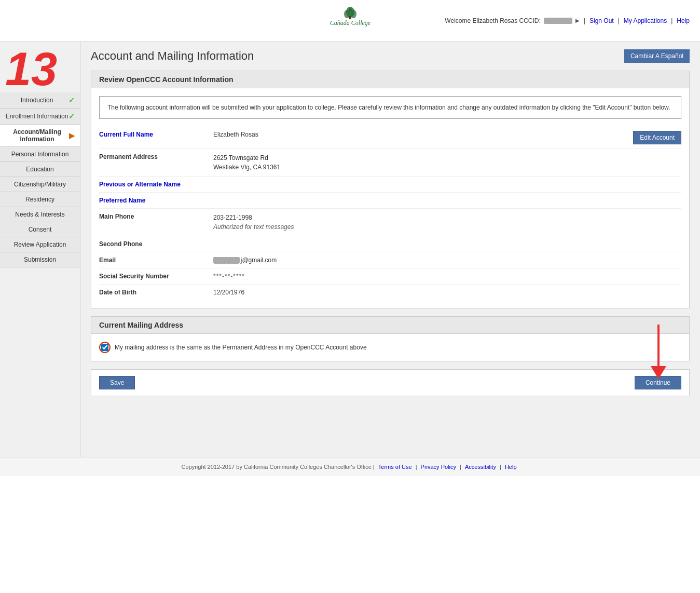  Describe the element at coordinates (390, 339) in the screenshot. I see `mailing-panel: Current Mailing Address My mailing addre…` at that location.